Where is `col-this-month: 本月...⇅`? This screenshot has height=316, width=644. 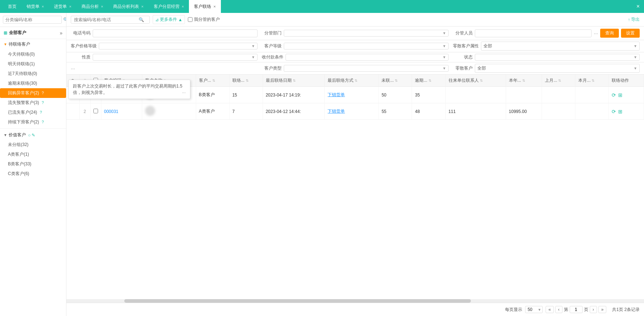 col-this-month: 本月...⇅ is located at coordinates (592, 81).